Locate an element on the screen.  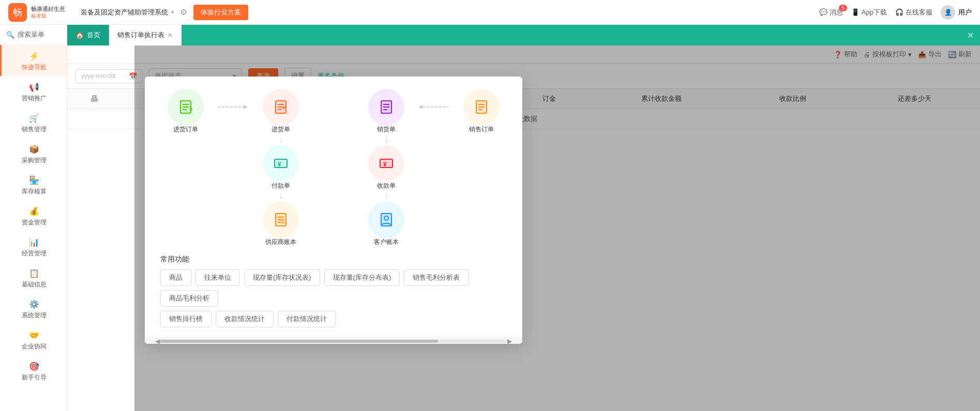
search-icon: 🔍 is located at coordinates (10, 35).